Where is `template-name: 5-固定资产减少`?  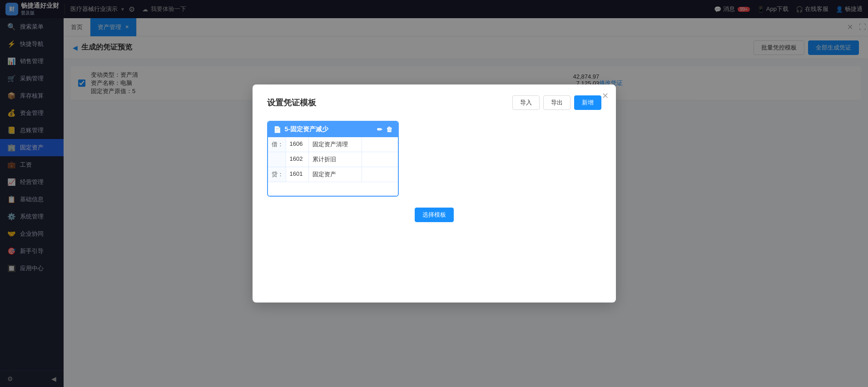 template-name: 5-固定资产减少 is located at coordinates (307, 129).